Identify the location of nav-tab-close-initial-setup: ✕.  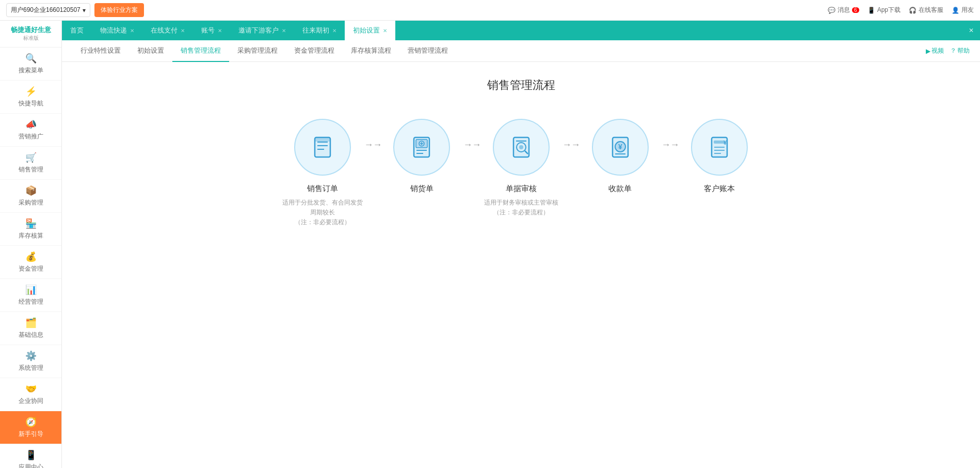
(385, 31).